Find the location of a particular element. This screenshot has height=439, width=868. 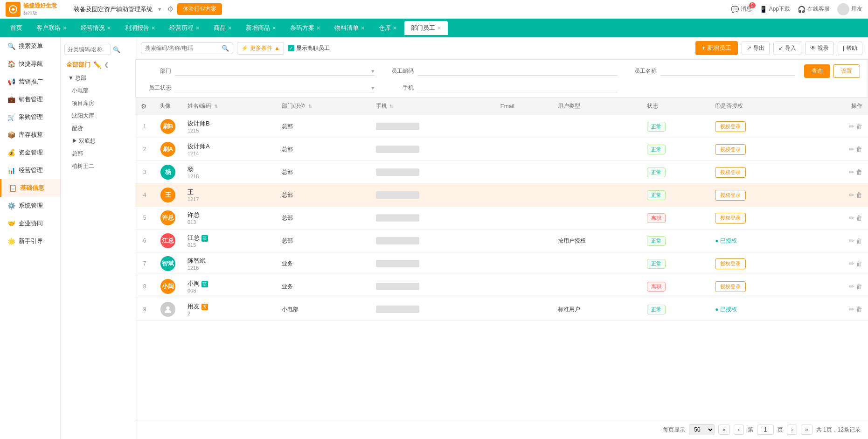

per-page-select: 50 100 is located at coordinates (701, 430).